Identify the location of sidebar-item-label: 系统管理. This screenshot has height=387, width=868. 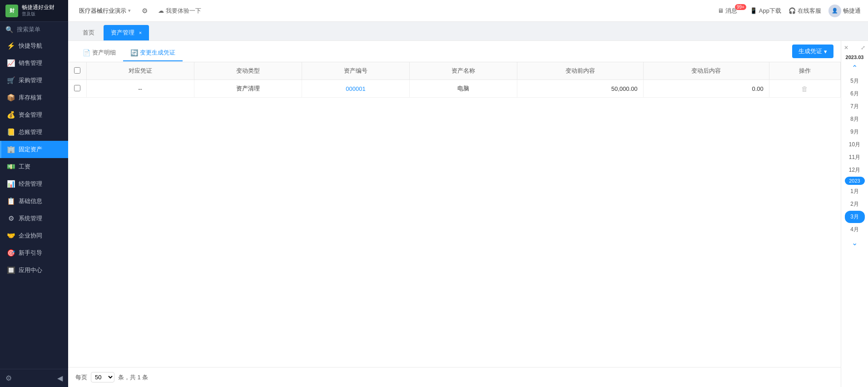
(30, 218).